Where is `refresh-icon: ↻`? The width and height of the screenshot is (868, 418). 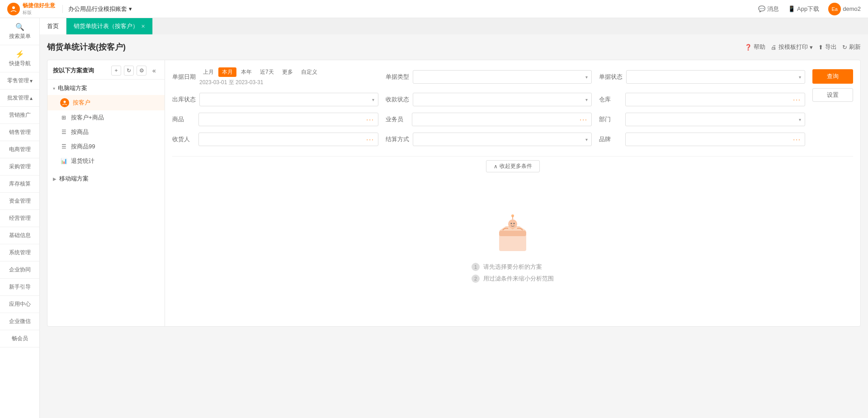
refresh-icon: ↻ is located at coordinates (844, 47).